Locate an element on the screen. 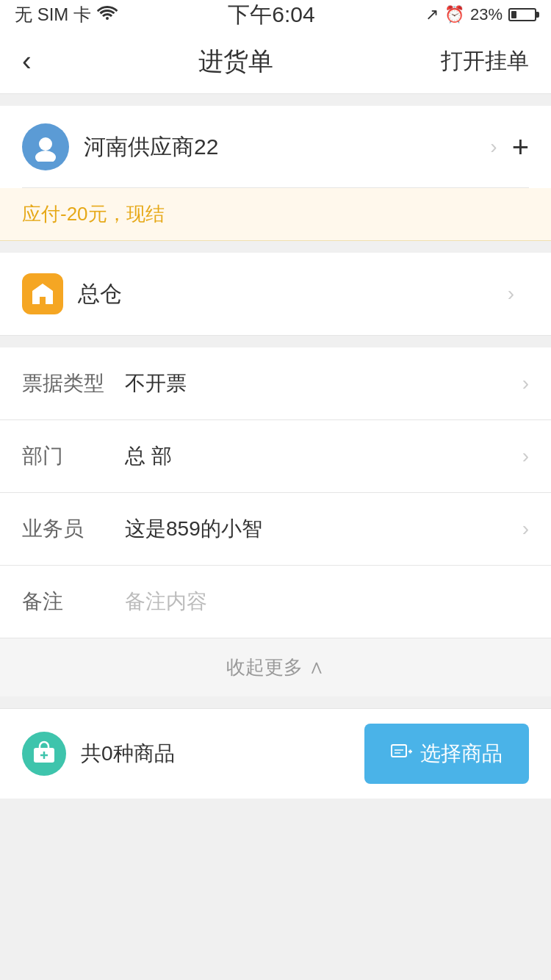 This screenshot has height=980, width=551. remark-row: 备注 备注内容 is located at coordinates (276, 602).